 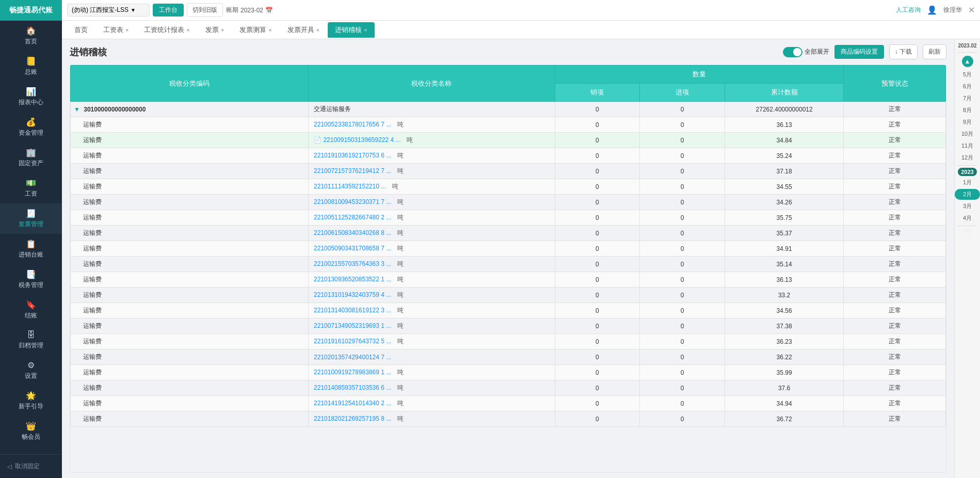 What do you see at coordinates (967, 194) in the screenshot?
I see `rp-month-2: 2月` at bounding box center [967, 194].